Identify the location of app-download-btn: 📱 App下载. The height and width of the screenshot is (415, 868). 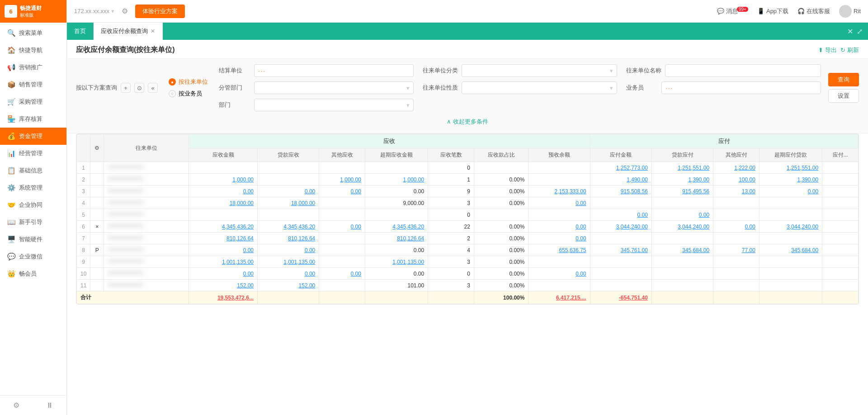
(773, 11).